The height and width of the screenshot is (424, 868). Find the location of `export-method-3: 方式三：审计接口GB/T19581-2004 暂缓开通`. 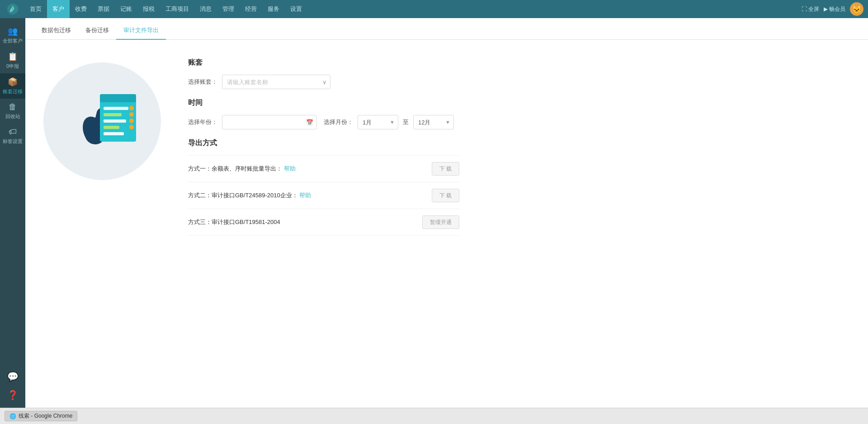

export-method-3: 方式三：审计接口GB/T19581-2004 暂缓开通 is located at coordinates (324, 223).